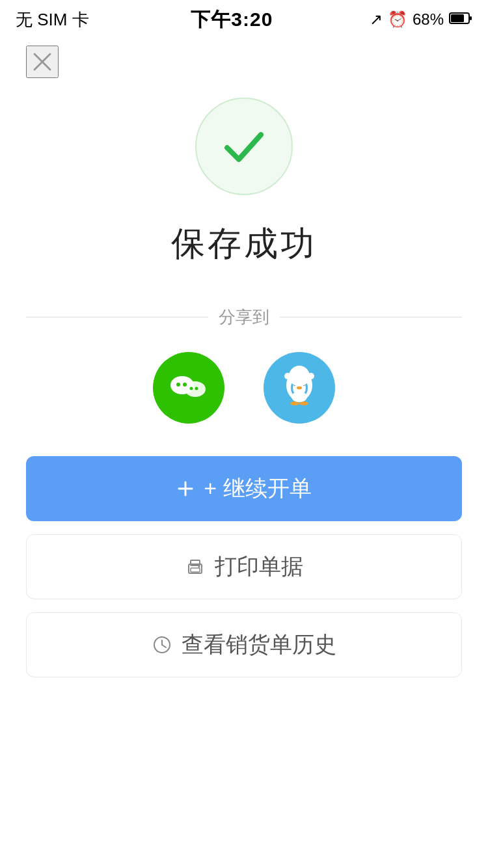 This screenshot has width=488, height=868. What do you see at coordinates (244, 645) in the screenshot?
I see `history-button: 查看销货单历史` at bounding box center [244, 645].